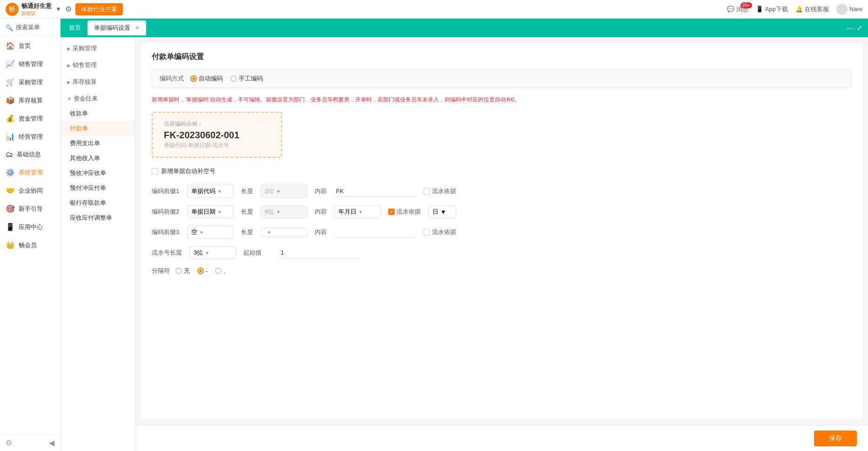 The height and width of the screenshot is (451, 868). What do you see at coordinates (98, 82) in the screenshot?
I see `sub-group-inventory: ▶ 库存核算` at bounding box center [98, 82].